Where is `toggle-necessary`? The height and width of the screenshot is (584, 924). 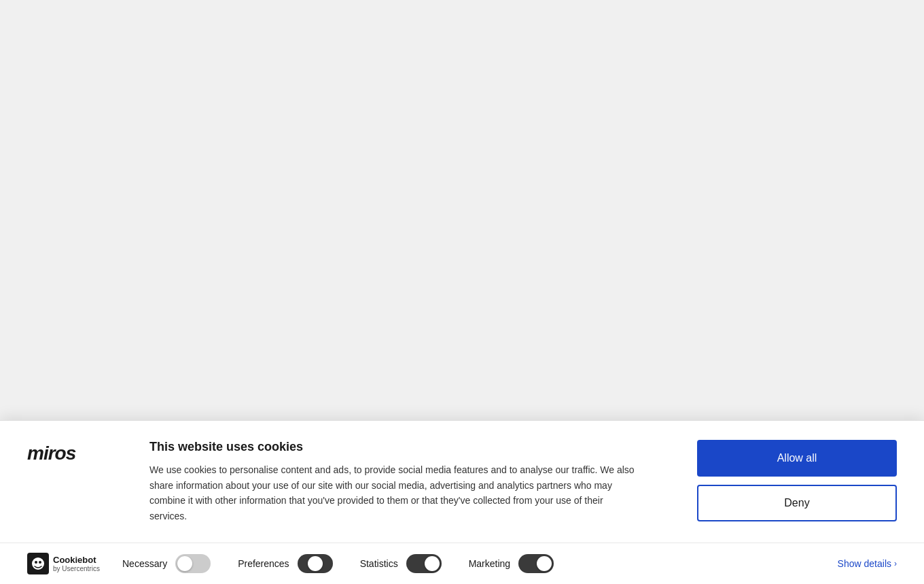
toggle-necessary is located at coordinates (193, 564).